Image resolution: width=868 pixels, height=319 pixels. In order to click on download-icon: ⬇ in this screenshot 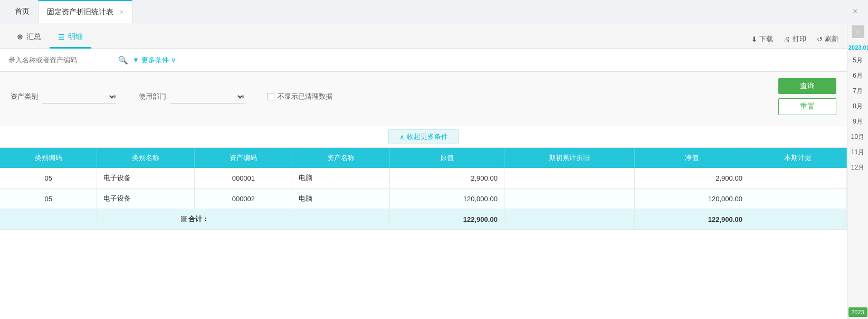, I will do `click(755, 39)`.